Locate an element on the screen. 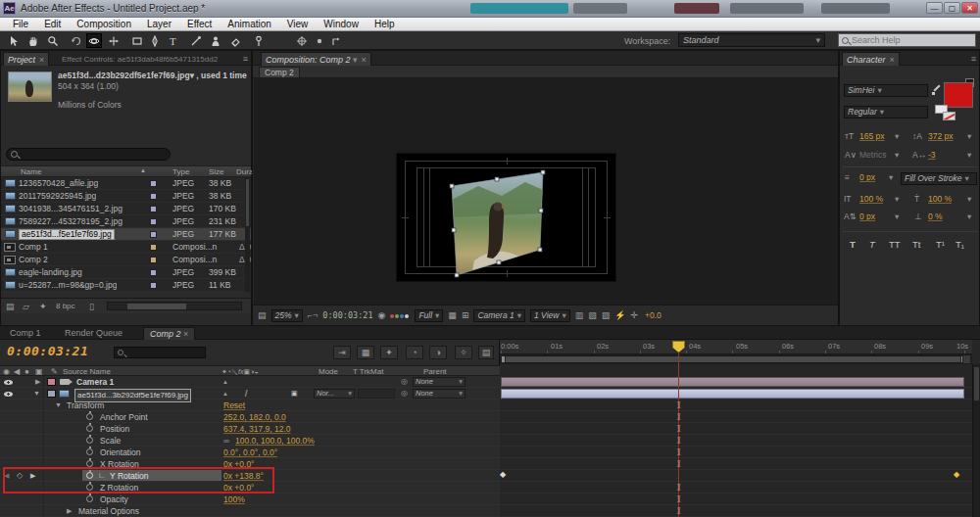 This screenshot has height=517, width=980. property-value: 0.0°, 0.0°, 0.0° is located at coordinates (251, 452).